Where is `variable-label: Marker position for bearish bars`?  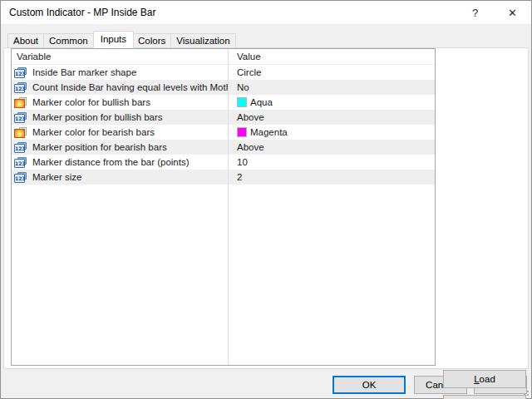 variable-label: Marker position for bearish bars is located at coordinates (100, 147).